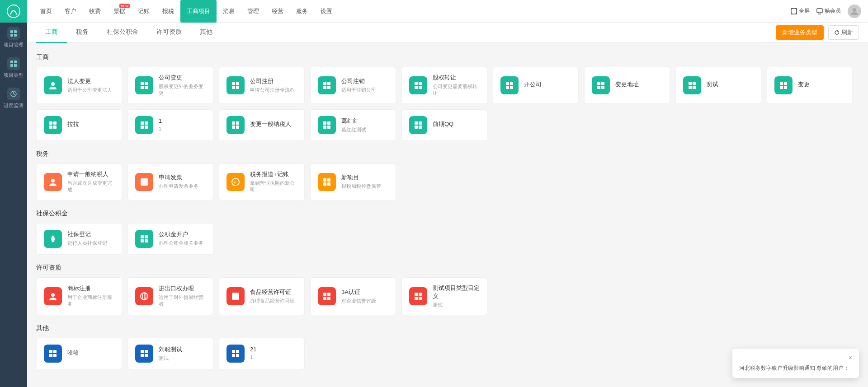  I want to click on fullscreen-button: 全屏, so click(800, 11).